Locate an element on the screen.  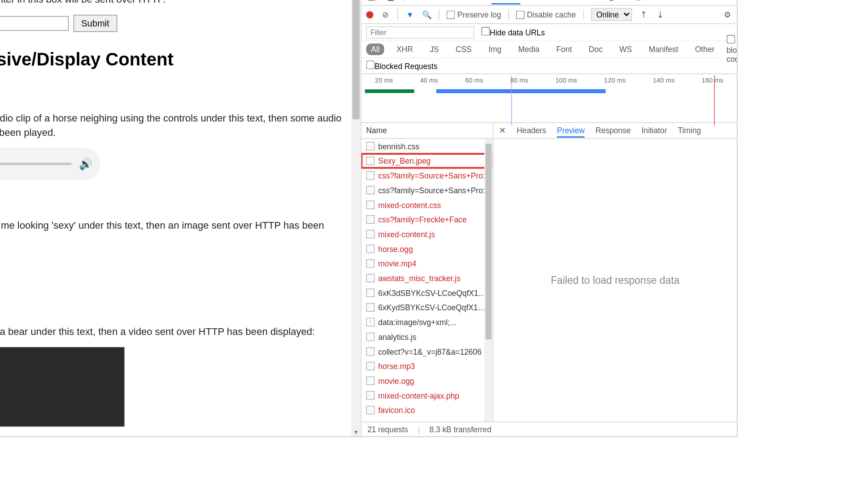
search-icon: 🔍 is located at coordinates (427, 14).